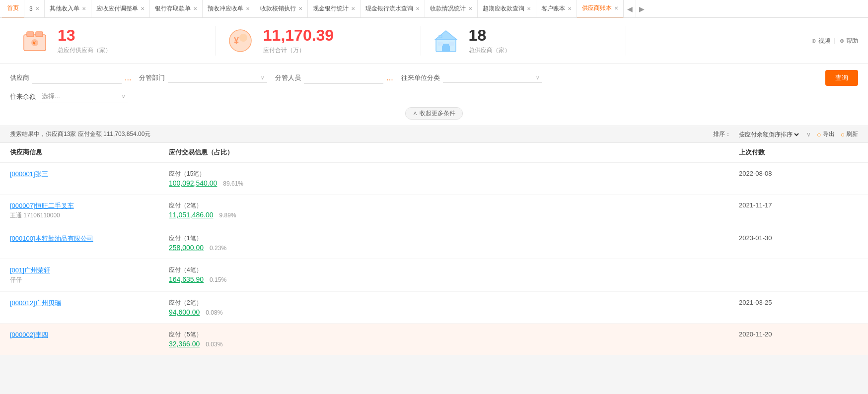 The image size is (868, 394). What do you see at coordinates (191, 215) in the screenshot?
I see `payable-amount-1: 11,051,486.00` at bounding box center [191, 215].